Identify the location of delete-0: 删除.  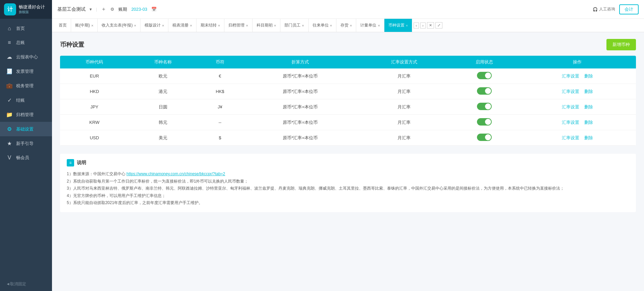
(589, 76).